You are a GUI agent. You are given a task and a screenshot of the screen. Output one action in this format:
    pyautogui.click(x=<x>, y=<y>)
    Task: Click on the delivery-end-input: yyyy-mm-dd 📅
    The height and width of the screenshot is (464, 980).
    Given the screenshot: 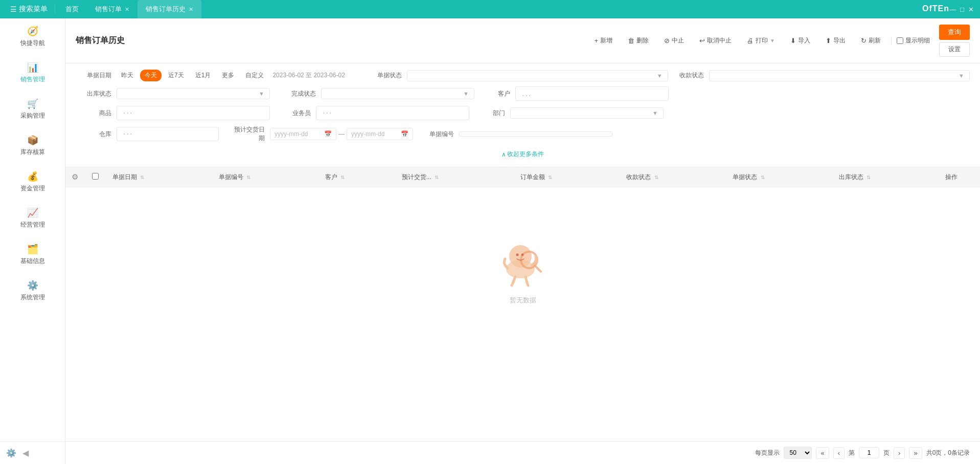 What is the action you would take?
    pyautogui.click(x=380, y=134)
    